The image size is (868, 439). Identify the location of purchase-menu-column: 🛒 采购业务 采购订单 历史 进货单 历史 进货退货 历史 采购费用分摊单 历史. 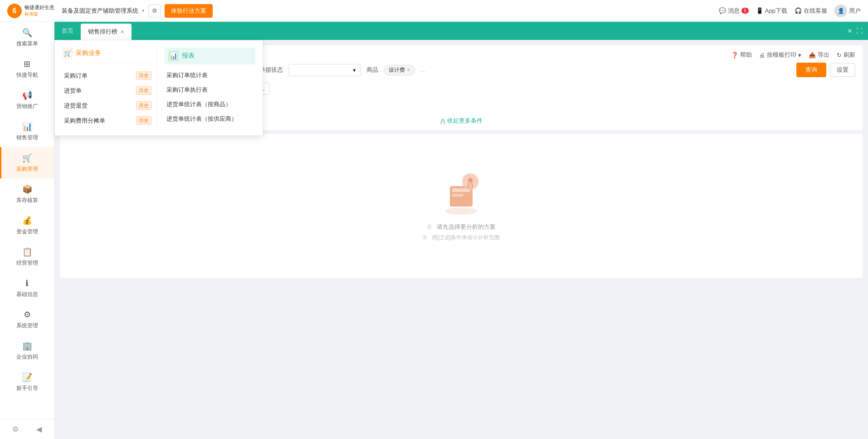
(108, 88).